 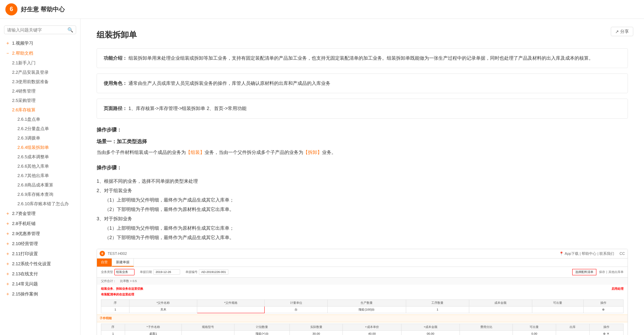 What do you see at coordinates (584, 272) in the screenshot?
I see `mock-select-bill-btn: 选择配料清单` at bounding box center [584, 272].